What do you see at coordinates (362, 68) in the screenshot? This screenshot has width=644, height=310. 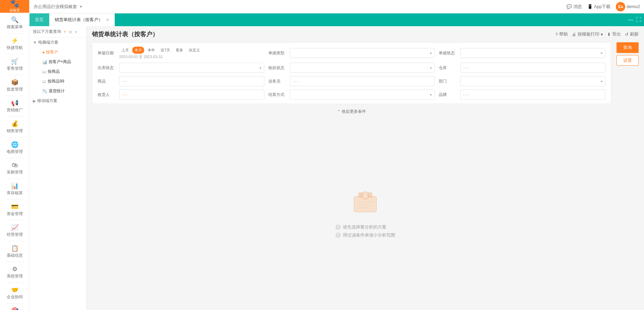 I see `payment-status-control: ▾` at bounding box center [362, 68].